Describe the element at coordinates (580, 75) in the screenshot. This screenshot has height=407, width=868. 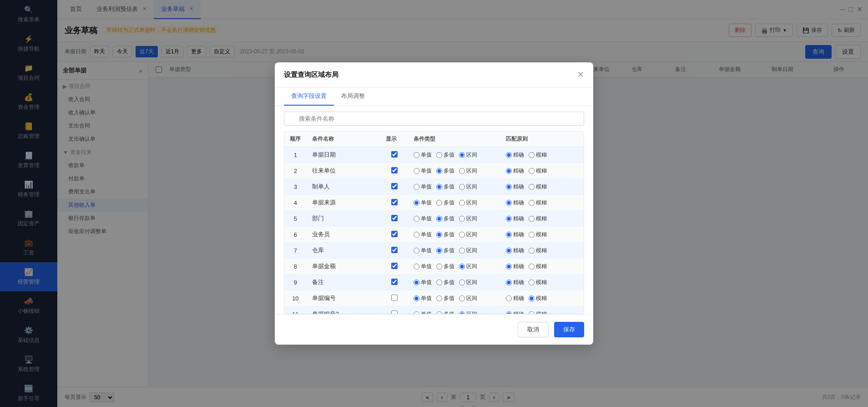
I see `modal-close-button: ✕` at that location.